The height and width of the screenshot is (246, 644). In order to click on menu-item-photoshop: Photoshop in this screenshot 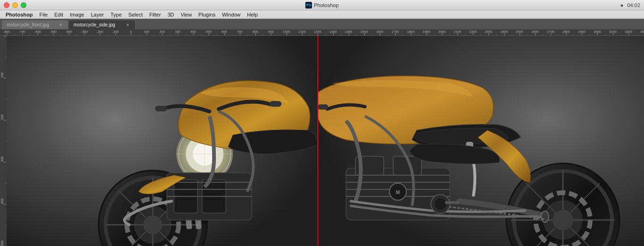, I will do `click(19, 15)`.